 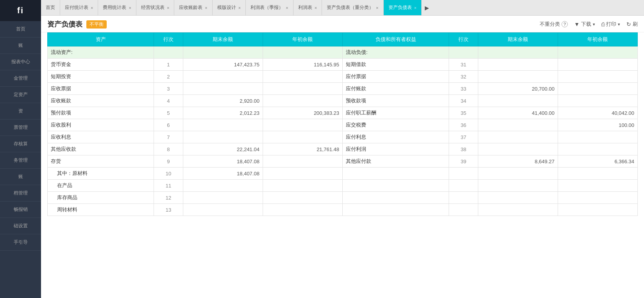 What do you see at coordinates (20, 111) in the screenshot?
I see `sidebar-item-investment: 资` at bounding box center [20, 111].